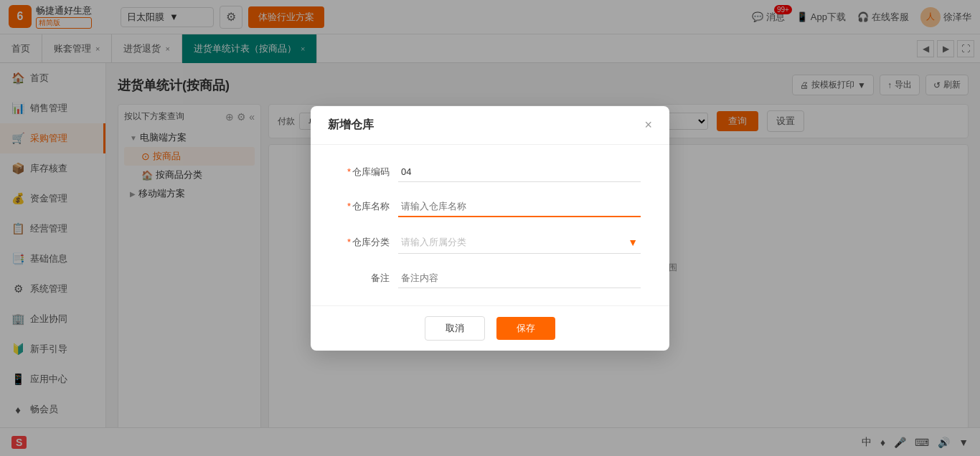 This screenshot has width=980, height=456. What do you see at coordinates (490, 206) in the screenshot?
I see `form-row-name: *仓库名称` at bounding box center [490, 206].